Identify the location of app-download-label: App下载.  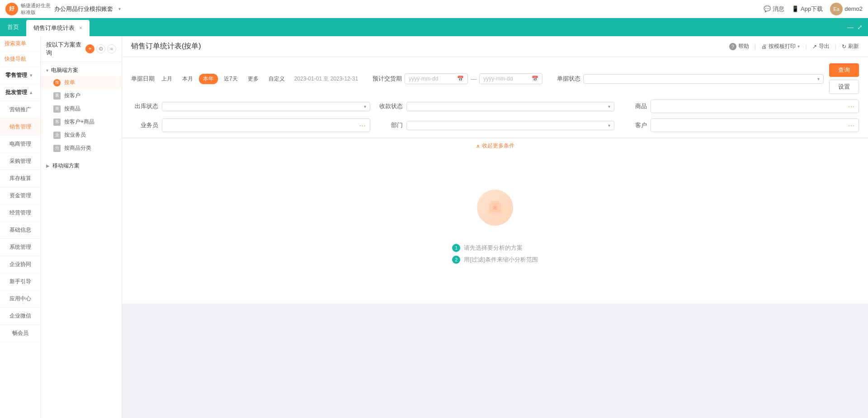
(812, 9).